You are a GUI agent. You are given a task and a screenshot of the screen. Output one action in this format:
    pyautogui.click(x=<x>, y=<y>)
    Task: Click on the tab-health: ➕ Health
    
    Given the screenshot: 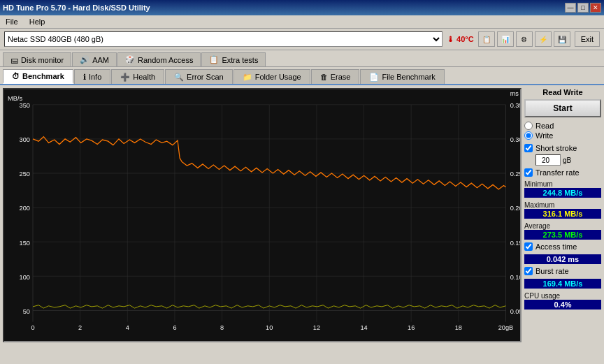 What is the action you would take?
    pyautogui.click(x=138, y=77)
    